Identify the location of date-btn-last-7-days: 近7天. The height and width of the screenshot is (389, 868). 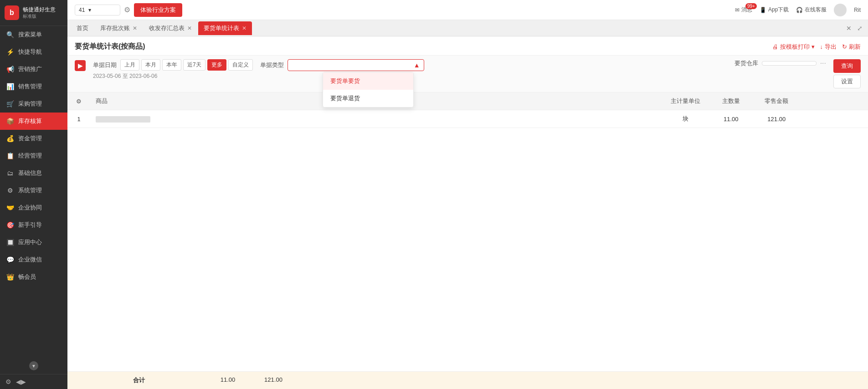
(194, 65).